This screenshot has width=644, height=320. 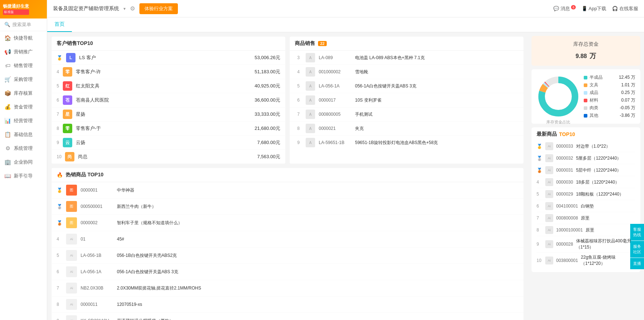 What do you see at coordinates (24, 160) in the screenshot?
I see `sidebar: 畅捷通好生意 标准版 🔍 搜索菜单 🏠快捷导航📢营销推广🏷销售管理🛒采购管理📦库…` at bounding box center [24, 160].